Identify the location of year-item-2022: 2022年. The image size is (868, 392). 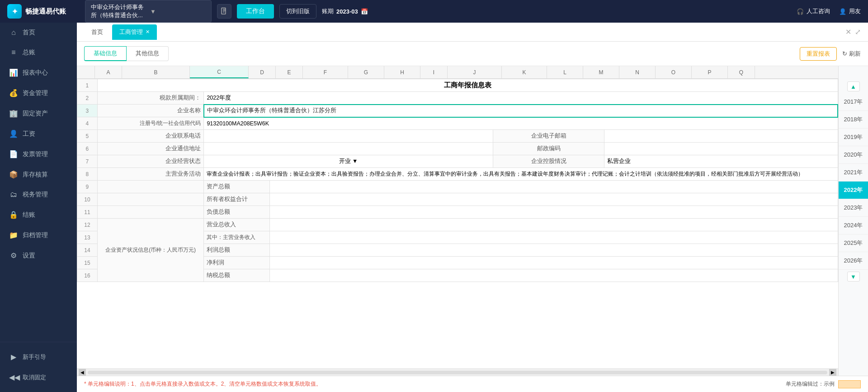
(854, 190).